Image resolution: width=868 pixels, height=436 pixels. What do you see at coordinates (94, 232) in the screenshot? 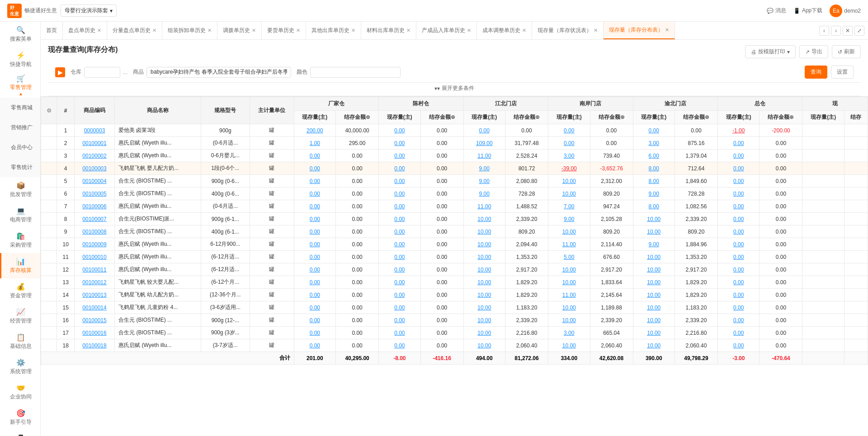
I see `cell-code: 00100008` at bounding box center [94, 232].